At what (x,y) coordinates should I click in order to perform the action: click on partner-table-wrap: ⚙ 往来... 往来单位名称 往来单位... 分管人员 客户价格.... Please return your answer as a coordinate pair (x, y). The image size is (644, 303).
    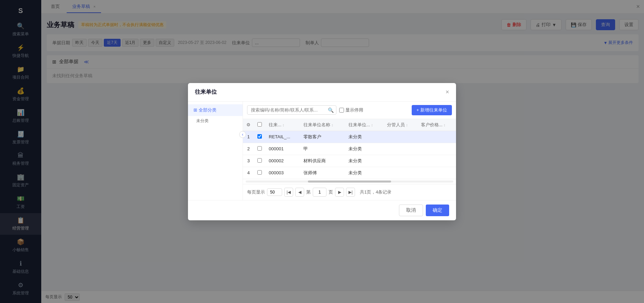
    Looking at the image, I should click on (349, 149).